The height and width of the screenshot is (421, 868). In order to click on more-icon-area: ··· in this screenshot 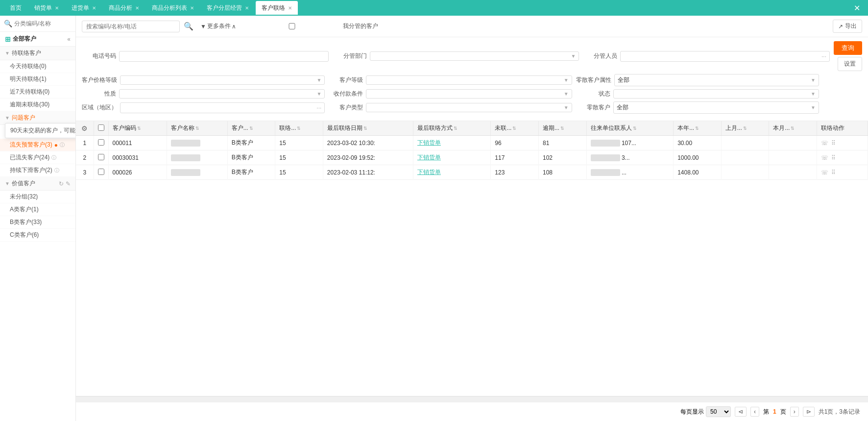, I will do `click(319, 108)`.